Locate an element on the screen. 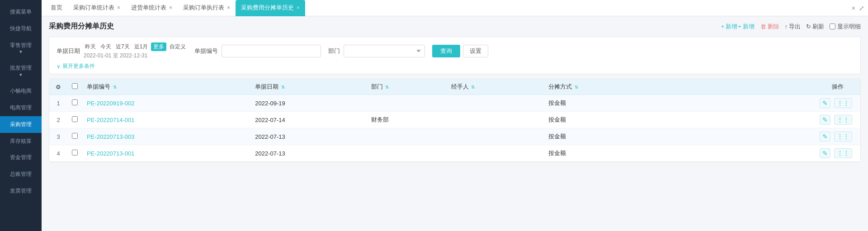 This screenshot has width=868, height=231. dept-search-field: 部门 财务部 is located at coordinates (377, 51).